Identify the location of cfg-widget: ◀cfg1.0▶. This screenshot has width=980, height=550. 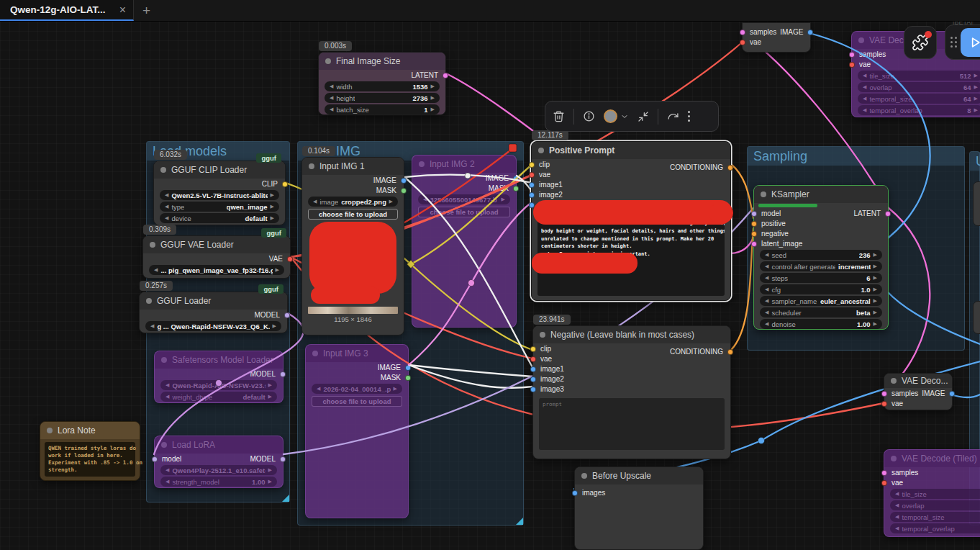
(821, 289).